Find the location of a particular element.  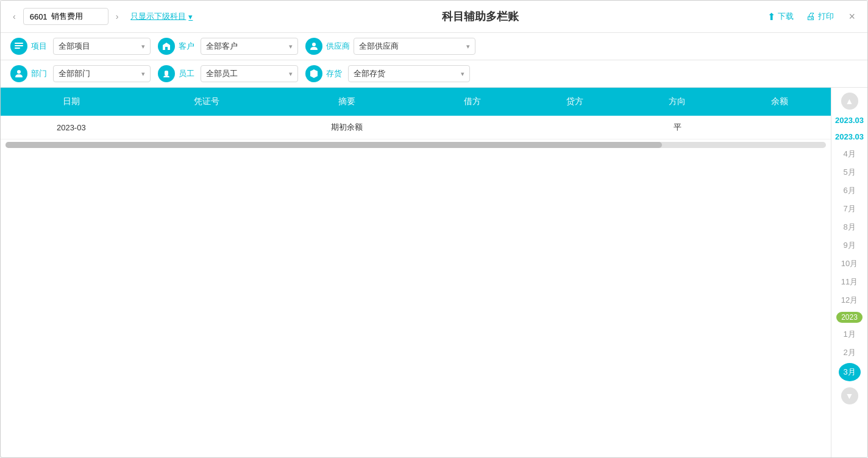

cell-voucher is located at coordinates (207, 128).